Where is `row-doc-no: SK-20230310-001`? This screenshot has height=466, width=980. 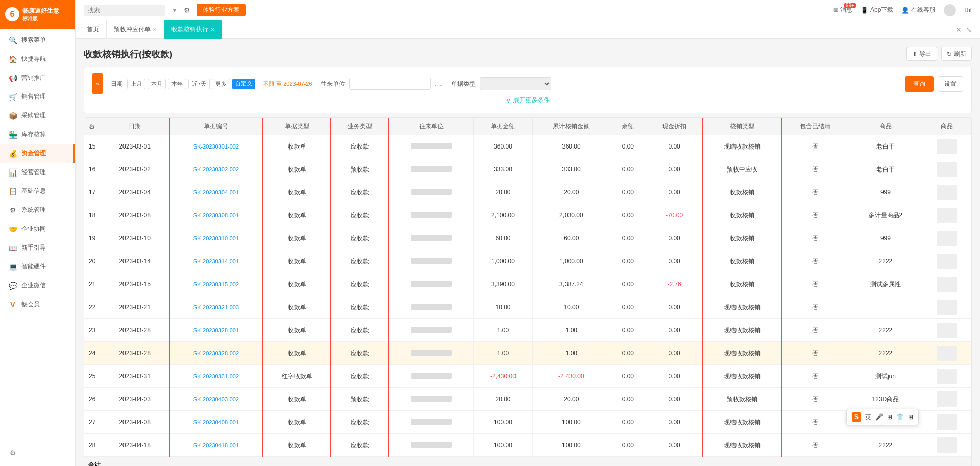 row-doc-no: SK-20230310-001 is located at coordinates (216, 239).